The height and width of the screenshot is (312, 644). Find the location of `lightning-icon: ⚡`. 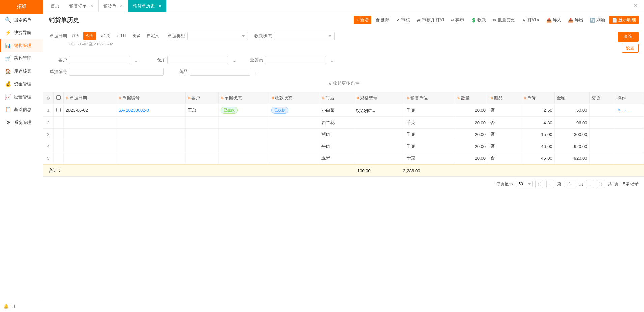

lightning-icon: ⚡ is located at coordinates (8, 33).